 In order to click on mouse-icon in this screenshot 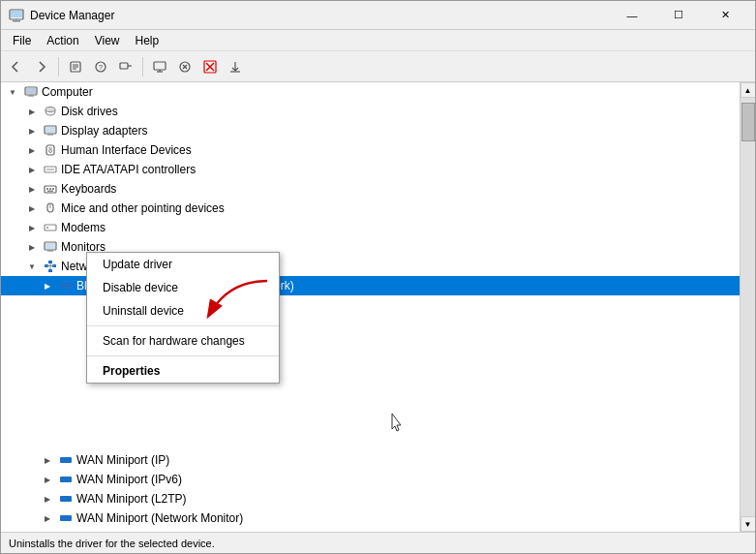, I will do `click(50, 208)`.